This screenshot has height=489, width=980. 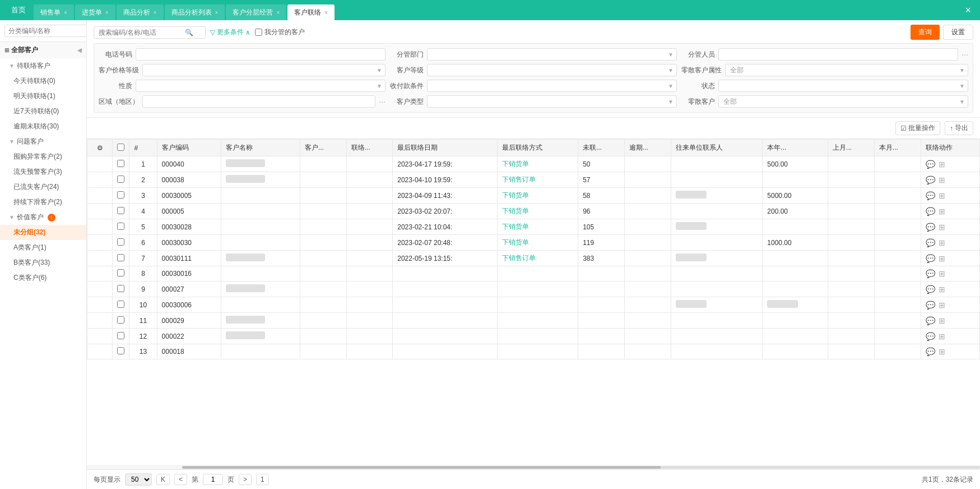 What do you see at coordinates (261, 86) in the screenshot?
I see `nature-select` at bounding box center [261, 86].